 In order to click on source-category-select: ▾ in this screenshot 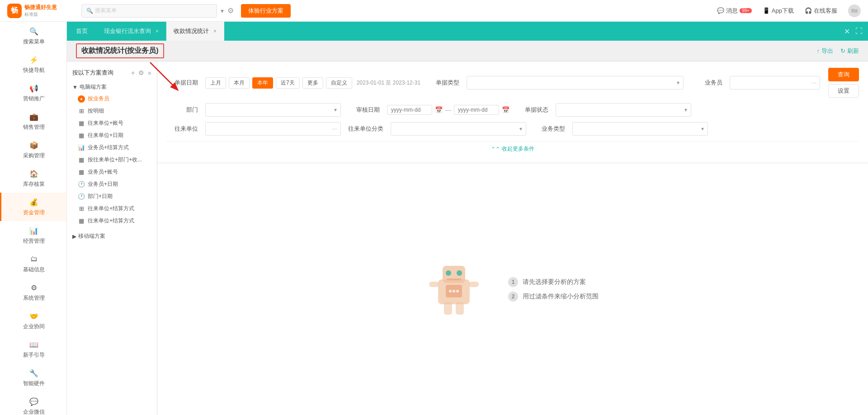, I will do `click(458, 129)`.